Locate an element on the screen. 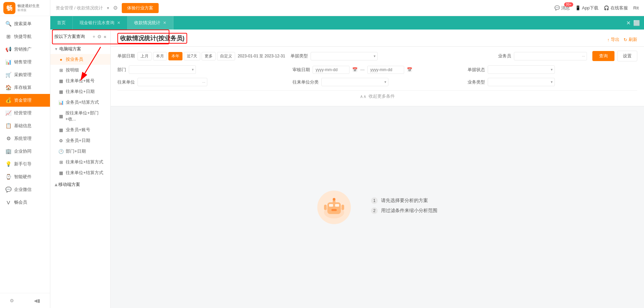 This screenshot has width=644, height=308. app-download-button: 📱 App下载 is located at coordinates (587, 8).